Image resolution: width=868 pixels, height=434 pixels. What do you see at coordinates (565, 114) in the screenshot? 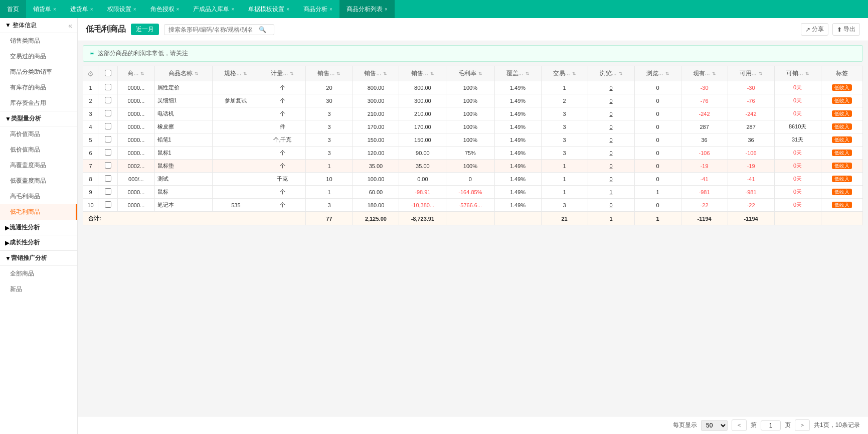
I see `row-trade-count: 3` at bounding box center [565, 114].